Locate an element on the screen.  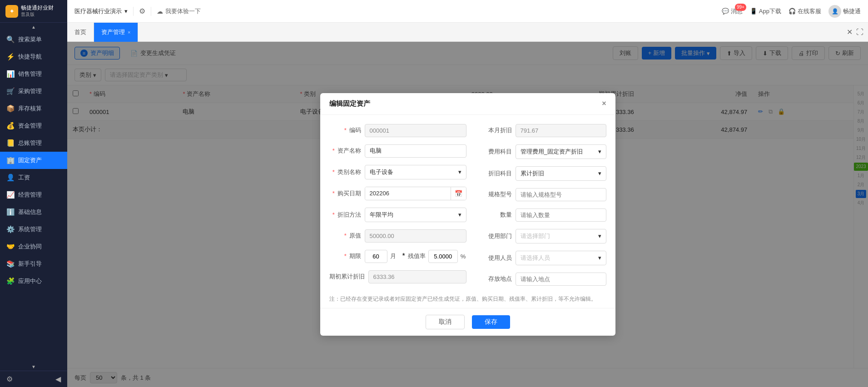
sidebar-scroll-down: ▼ is located at coordinates (34, 367).